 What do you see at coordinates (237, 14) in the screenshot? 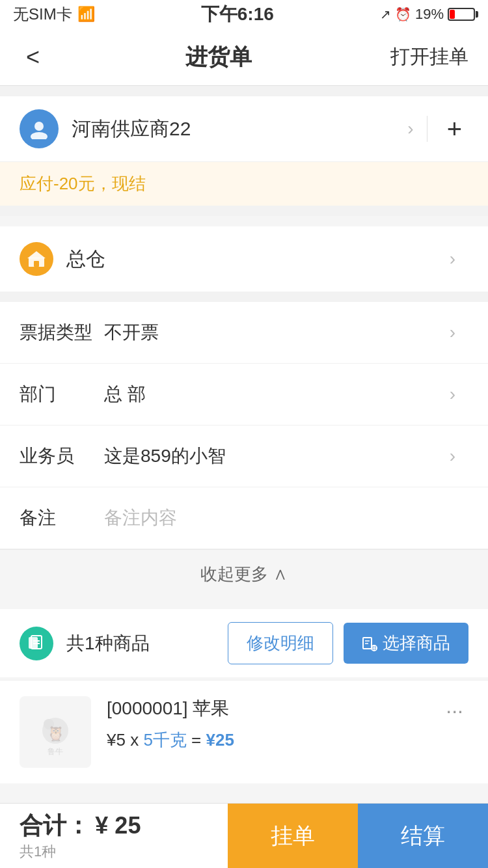
I see `status-time: 下午6:16` at bounding box center [237, 14].